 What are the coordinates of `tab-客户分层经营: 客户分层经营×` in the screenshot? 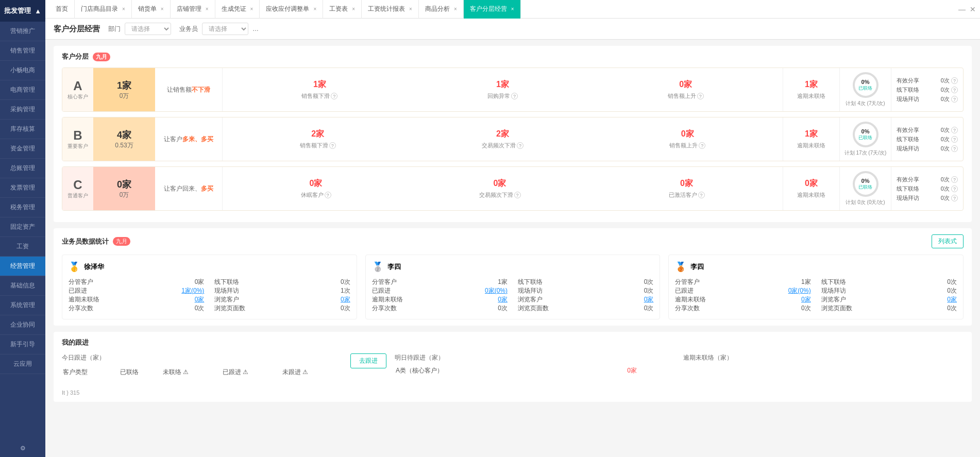 It's located at (493, 9).